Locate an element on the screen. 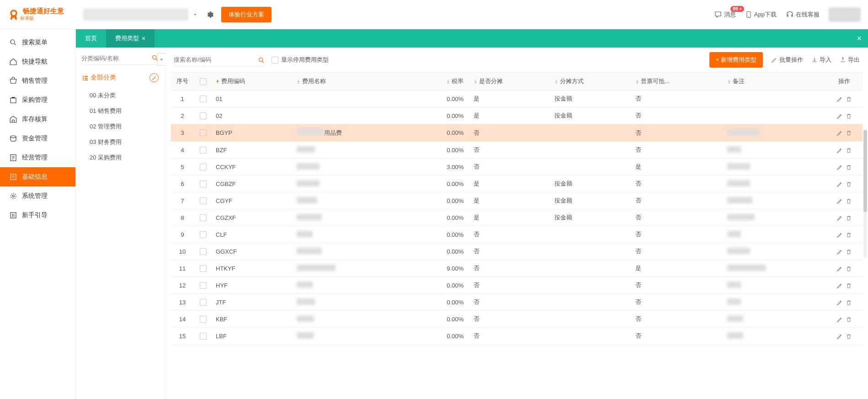 The width and height of the screenshot is (868, 399). collapse-handle is located at coordinates (161, 59).